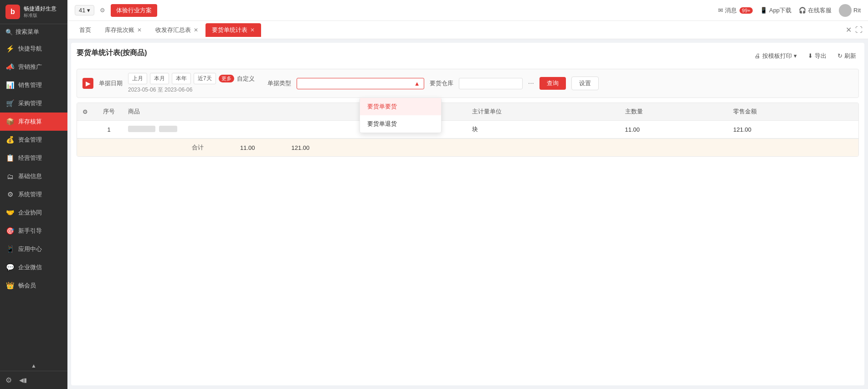 This screenshot has width=868, height=389. Describe the element at coordinates (467, 112) in the screenshot. I see `table-header-row: ⚙ 序号 商品 主计量单位 主数量 零售金额` at that location.